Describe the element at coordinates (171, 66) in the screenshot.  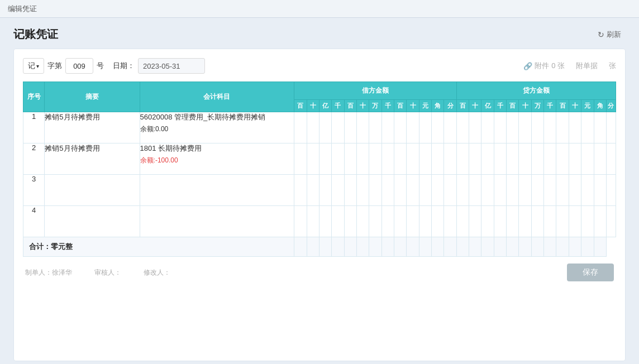
I see `date-input` at that location.